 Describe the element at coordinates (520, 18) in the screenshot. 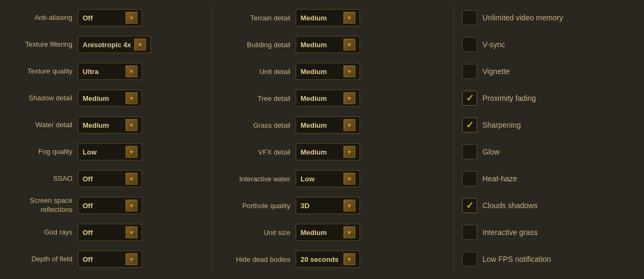

I see `checkbox-label: Unlimited video memory` at that location.